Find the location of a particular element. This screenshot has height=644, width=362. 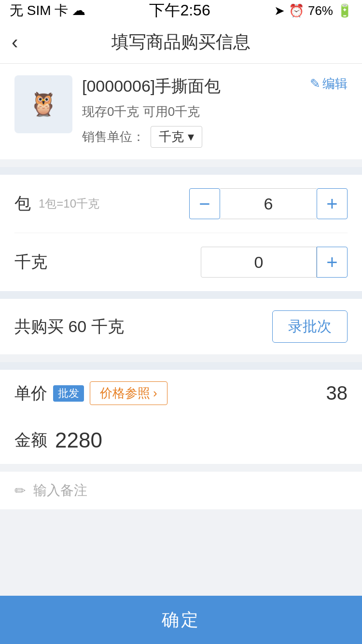

unit-value: 千克 is located at coordinates (171, 137).